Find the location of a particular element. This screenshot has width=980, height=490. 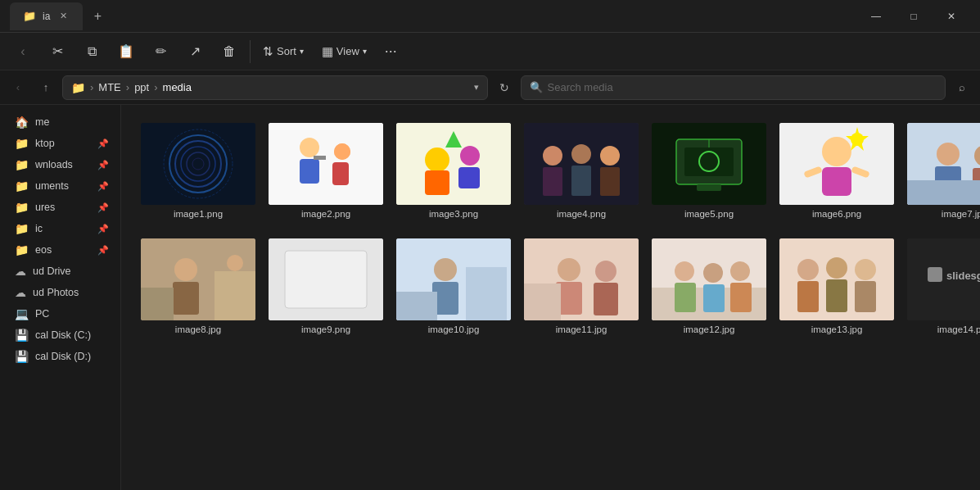

address-segment-media: media is located at coordinates (177, 87).